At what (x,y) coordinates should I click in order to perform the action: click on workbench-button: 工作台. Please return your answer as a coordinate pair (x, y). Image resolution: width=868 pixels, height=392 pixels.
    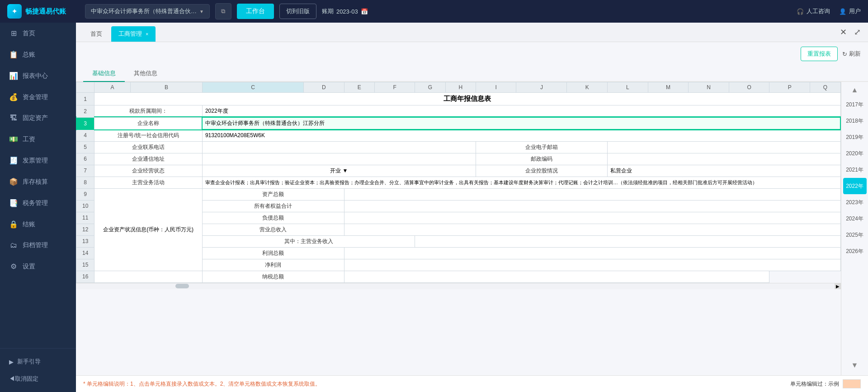
    Looking at the image, I should click on (255, 11).